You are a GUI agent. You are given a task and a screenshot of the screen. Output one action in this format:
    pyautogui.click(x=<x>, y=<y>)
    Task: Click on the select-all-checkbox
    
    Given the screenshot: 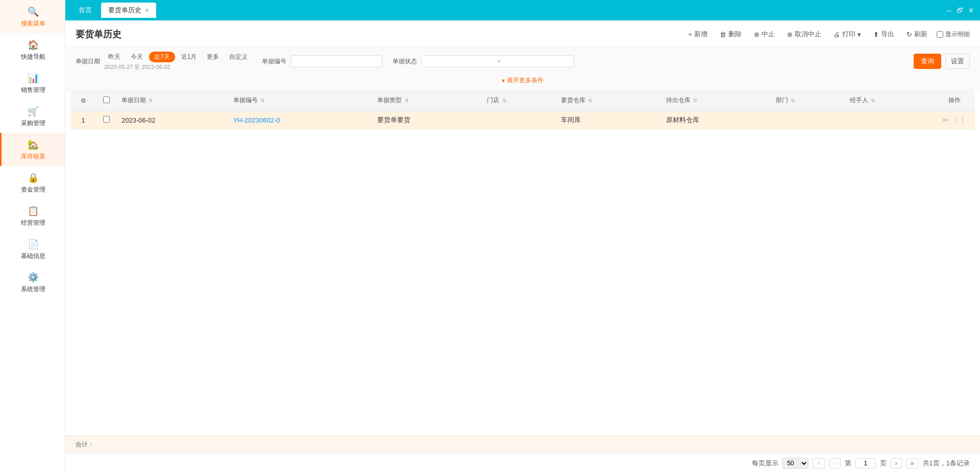 What is the action you would take?
    pyautogui.click(x=106, y=100)
    